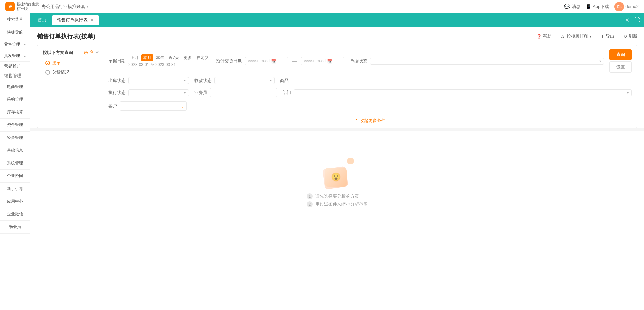  What do you see at coordinates (149, 93) in the screenshot?
I see `filter-item-exec-status: 执行状态 ▾` at bounding box center [149, 93].